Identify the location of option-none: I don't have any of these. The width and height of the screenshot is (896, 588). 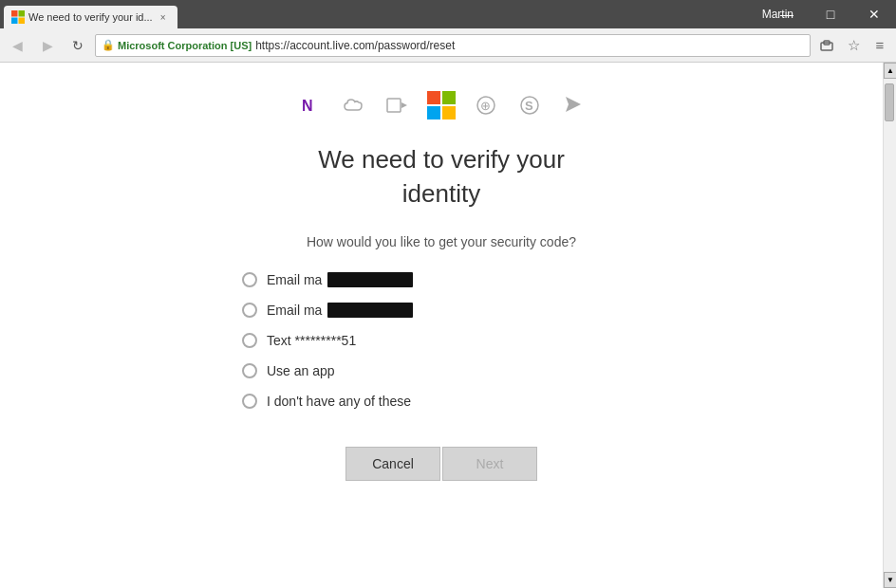
(441, 401).